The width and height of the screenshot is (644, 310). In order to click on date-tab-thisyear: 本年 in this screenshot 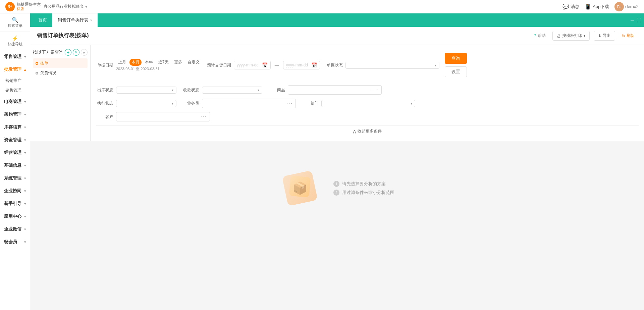, I will do `click(149, 62)`.